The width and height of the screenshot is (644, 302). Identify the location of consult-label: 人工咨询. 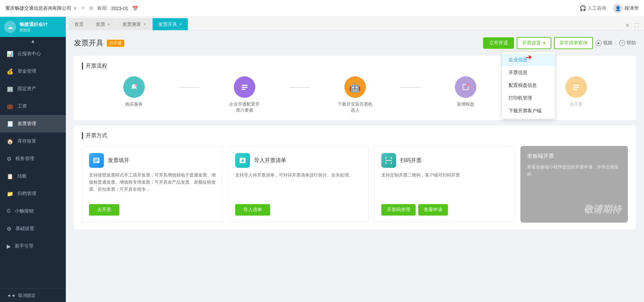
(597, 8).